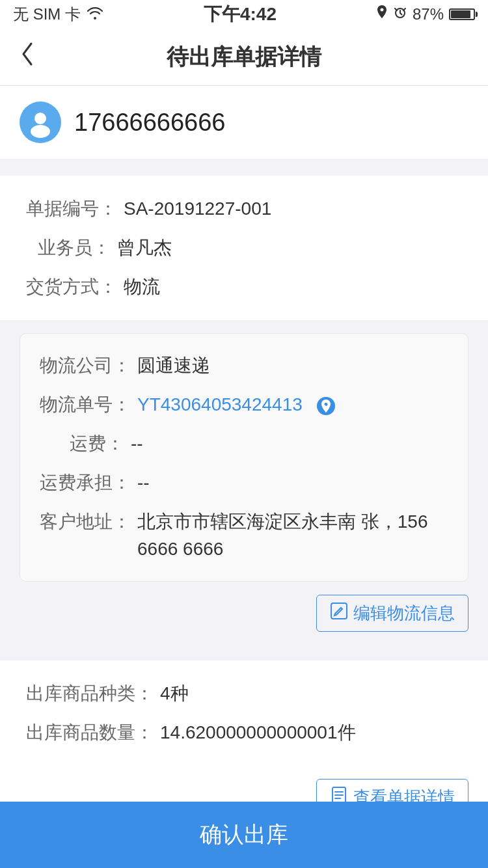 Image resolution: width=488 pixels, height=868 pixels. I want to click on company-value: 圆通速递, so click(293, 366).